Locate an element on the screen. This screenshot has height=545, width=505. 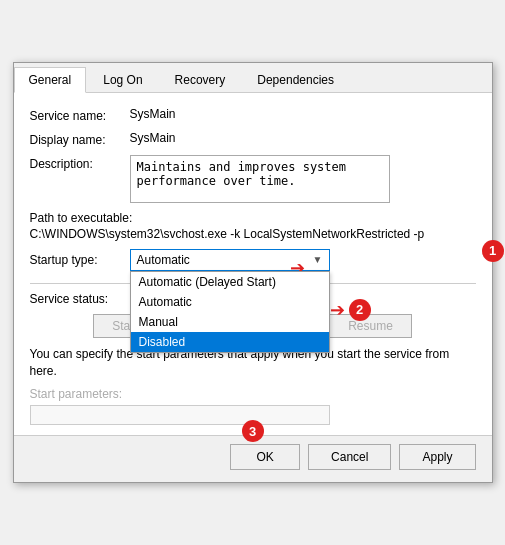
badge-2-container: ➔ 2 is located at coordinates (350, 310).